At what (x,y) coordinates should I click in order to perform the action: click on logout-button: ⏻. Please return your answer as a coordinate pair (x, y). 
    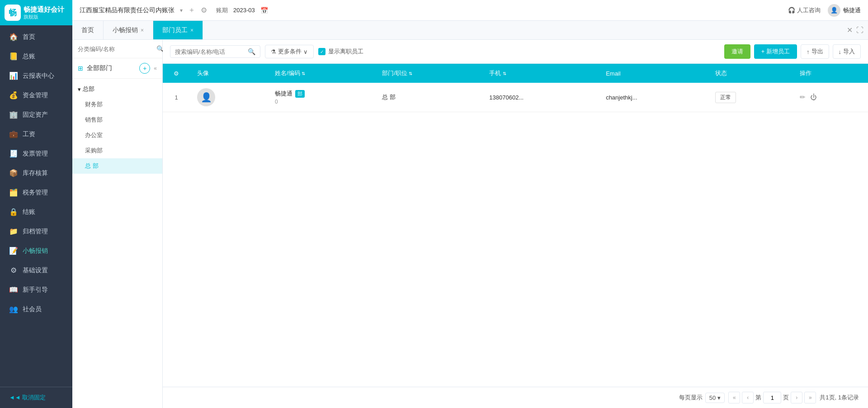
    Looking at the image, I should click on (814, 97).